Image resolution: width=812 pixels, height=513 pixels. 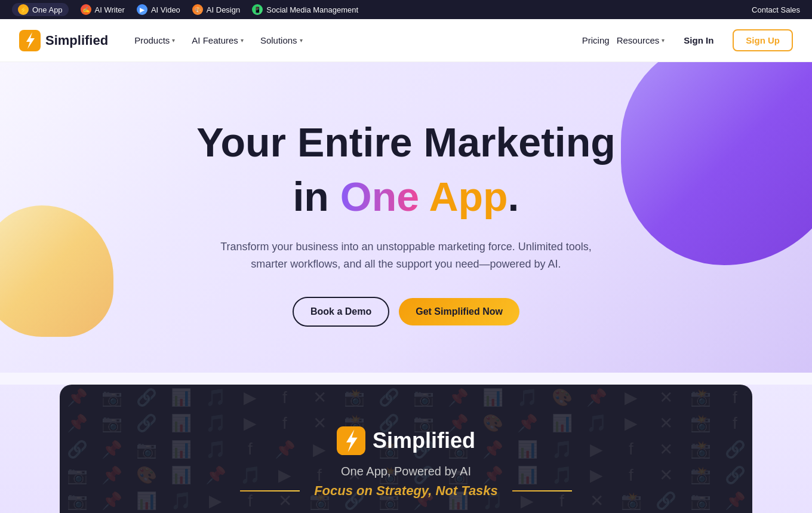 What do you see at coordinates (596, 41) in the screenshot?
I see `pricing-nav-link: Pricing` at bounding box center [596, 41].